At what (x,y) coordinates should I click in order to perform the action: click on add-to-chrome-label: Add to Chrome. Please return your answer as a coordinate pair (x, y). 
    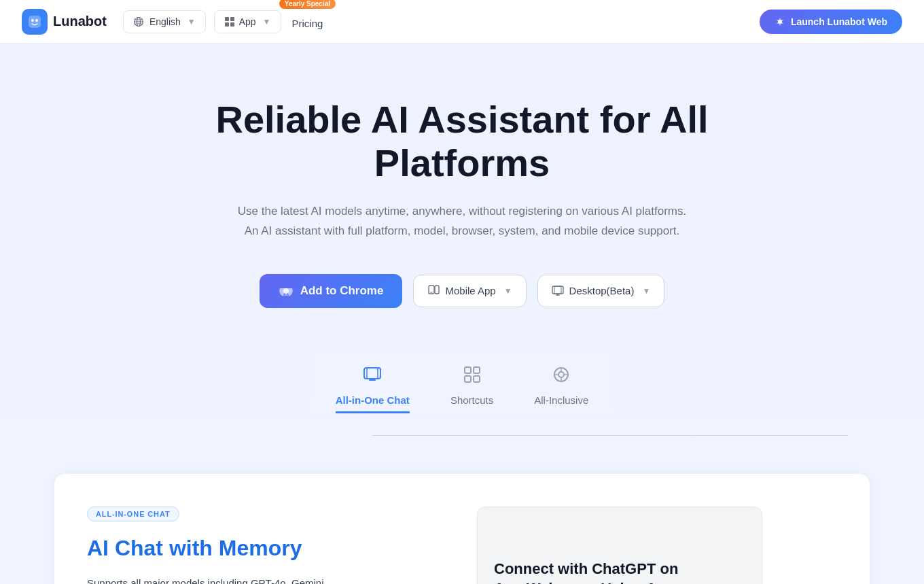
    Looking at the image, I should click on (342, 291).